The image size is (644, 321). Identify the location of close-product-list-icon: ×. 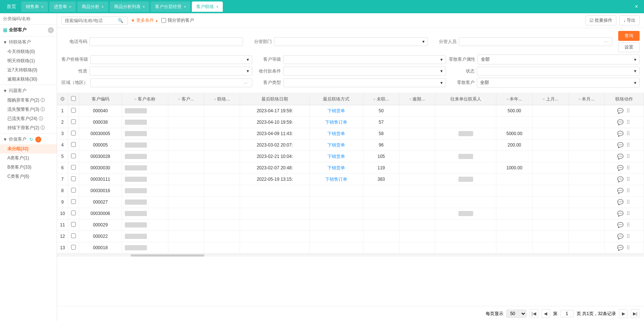
(144, 7).